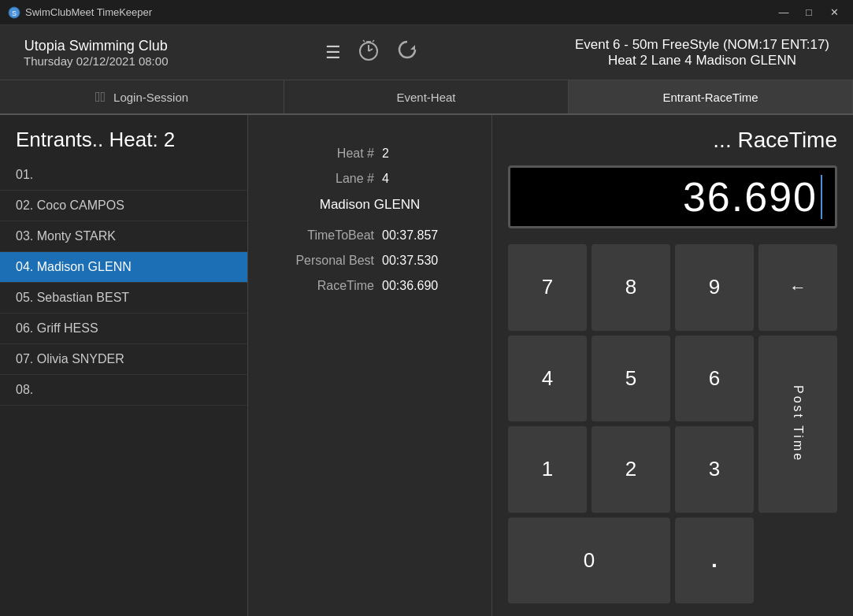  What do you see at coordinates (57, 328) in the screenshot?
I see `entrant-06: 06. Griff HESS` at bounding box center [57, 328].